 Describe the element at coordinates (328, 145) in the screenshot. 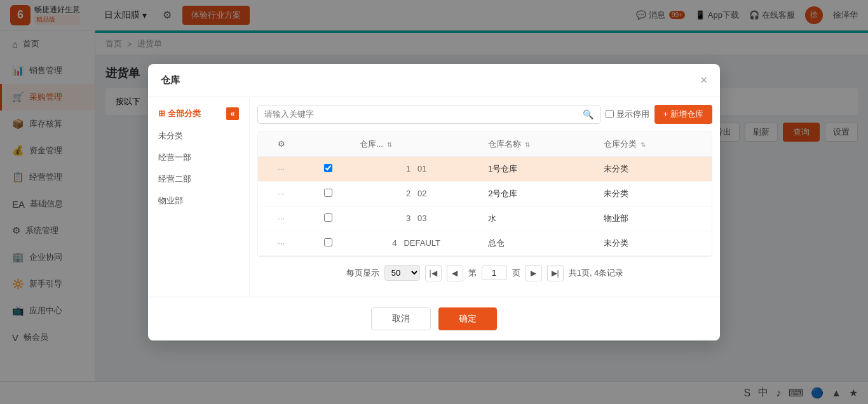

I see `th-checkbox` at that location.